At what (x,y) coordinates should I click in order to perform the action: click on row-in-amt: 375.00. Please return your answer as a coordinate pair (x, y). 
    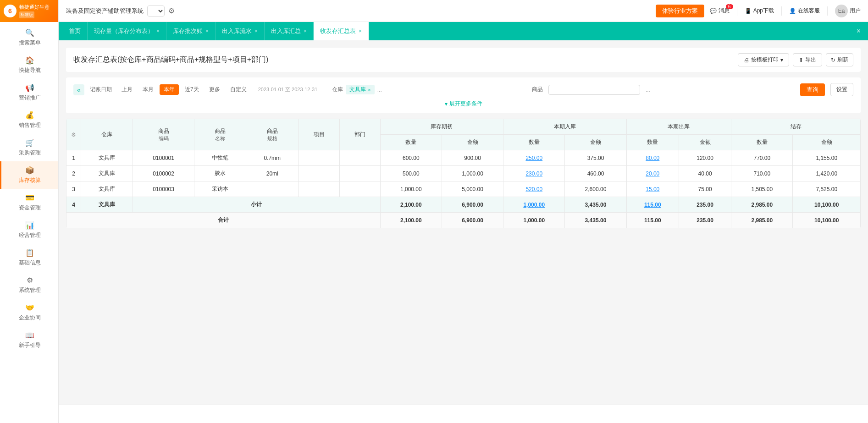
    Looking at the image, I should click on (596, 158).